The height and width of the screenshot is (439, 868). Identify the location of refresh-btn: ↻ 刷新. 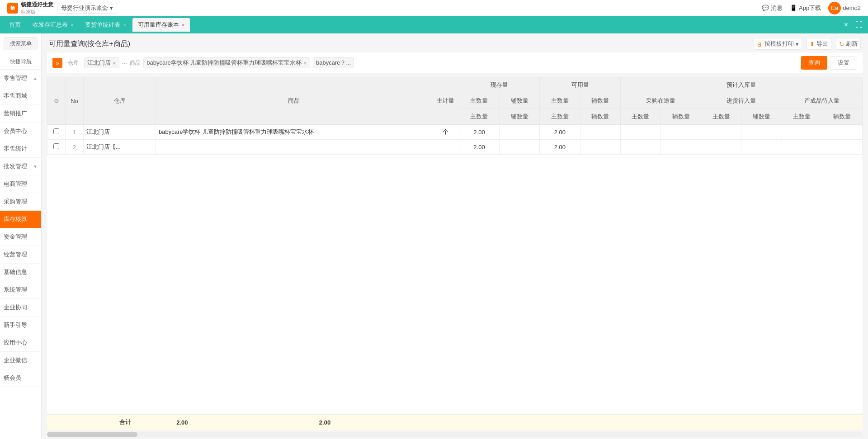
(848, 44).